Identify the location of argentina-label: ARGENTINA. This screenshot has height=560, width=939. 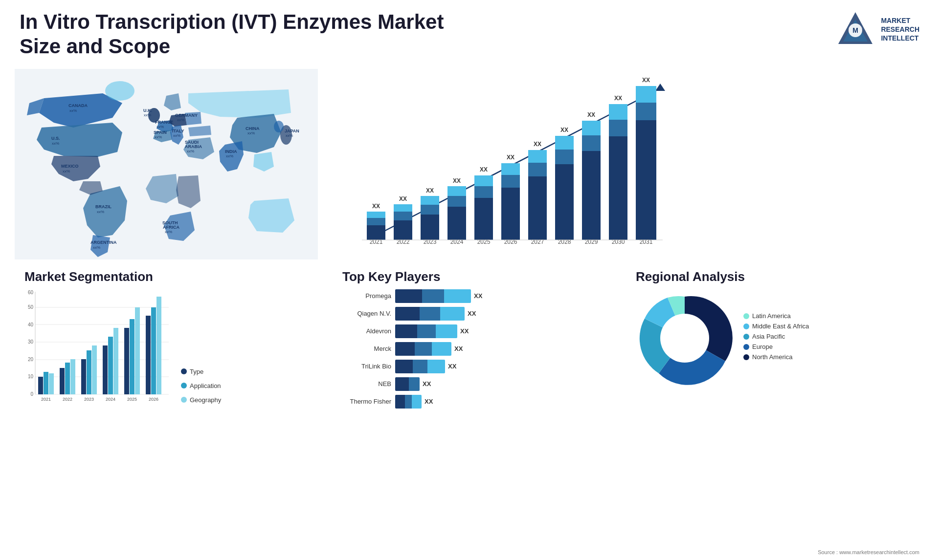
(104, 242).